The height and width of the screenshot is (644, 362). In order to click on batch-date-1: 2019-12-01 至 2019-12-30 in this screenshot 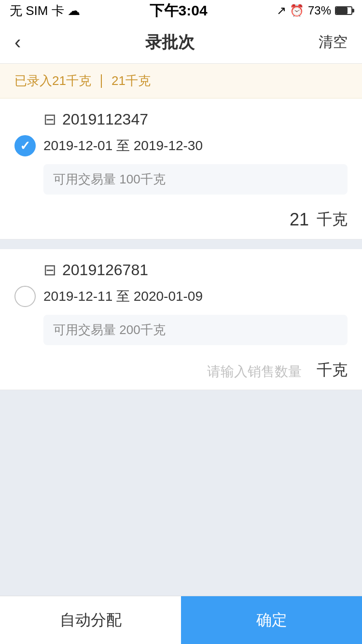, I will do `click(123, 146)`.